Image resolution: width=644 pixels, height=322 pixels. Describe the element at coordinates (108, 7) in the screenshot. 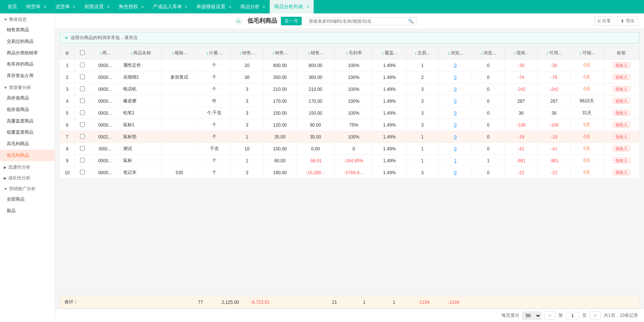

I see `nav-close-permission: ✕` at that location.